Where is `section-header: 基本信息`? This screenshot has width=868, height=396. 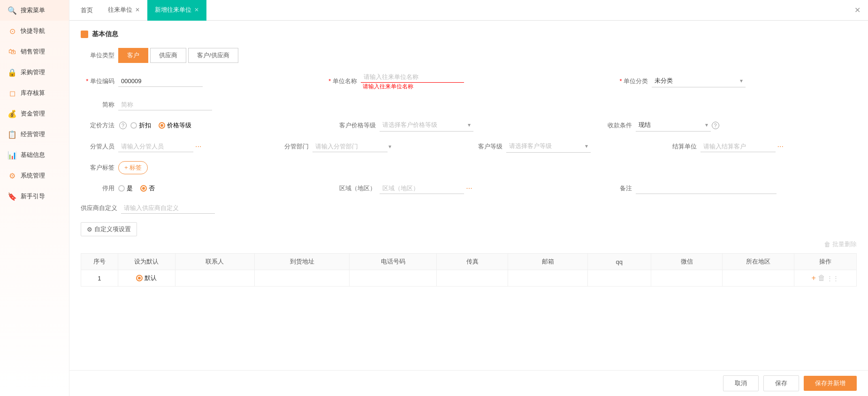
section-header: 基本信息 is located at coordinates (469, 34).